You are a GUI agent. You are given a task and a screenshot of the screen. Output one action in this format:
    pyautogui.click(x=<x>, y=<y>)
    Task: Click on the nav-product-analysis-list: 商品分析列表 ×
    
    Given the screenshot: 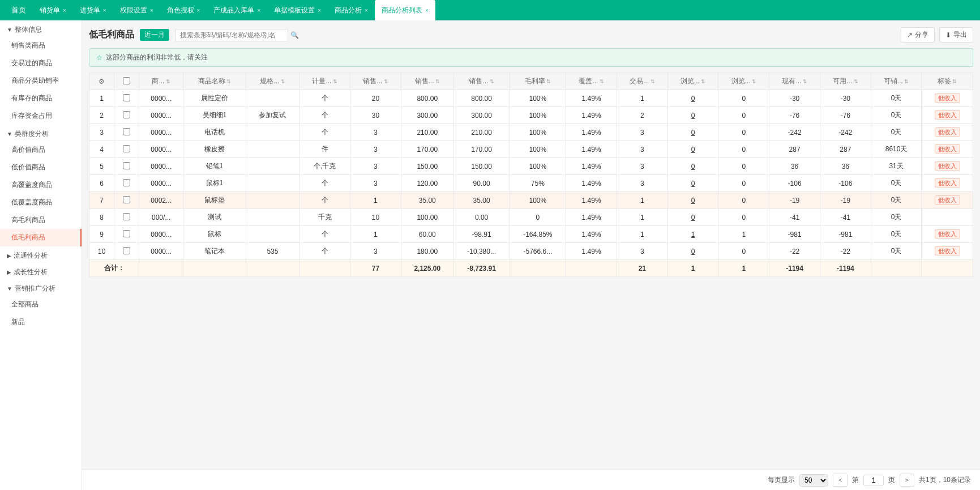 What is the action you would take?
    pyautogui.click(x=405, y=10)
    